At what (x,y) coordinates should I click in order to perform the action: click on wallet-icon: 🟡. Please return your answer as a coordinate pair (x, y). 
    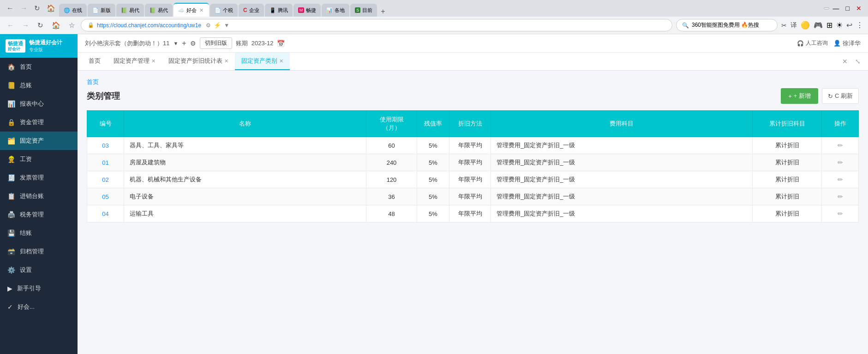
    Looking at the image, I should click on (805, 25).